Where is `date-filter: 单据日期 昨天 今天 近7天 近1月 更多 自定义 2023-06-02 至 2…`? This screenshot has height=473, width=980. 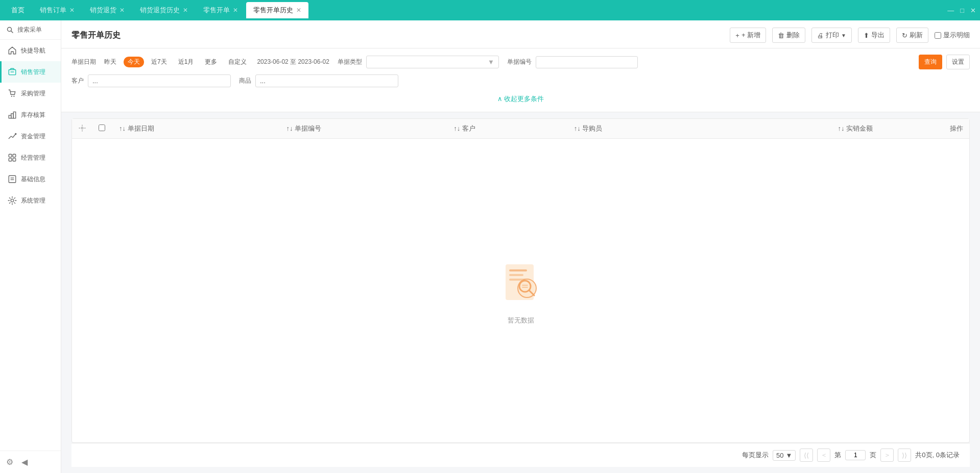 date-filter: 单据日期 昨天 今天 近7天 近1月 更多 自定义 2023-06-02 至 2… is located at coordinates (200, 62).